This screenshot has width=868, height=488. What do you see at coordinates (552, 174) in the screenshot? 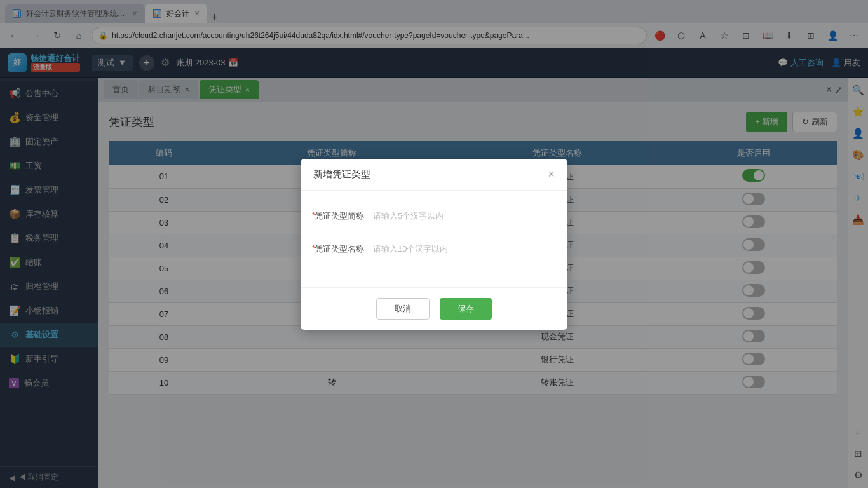
I see `modal-close-button: ×` at bounding box center [552, 174].